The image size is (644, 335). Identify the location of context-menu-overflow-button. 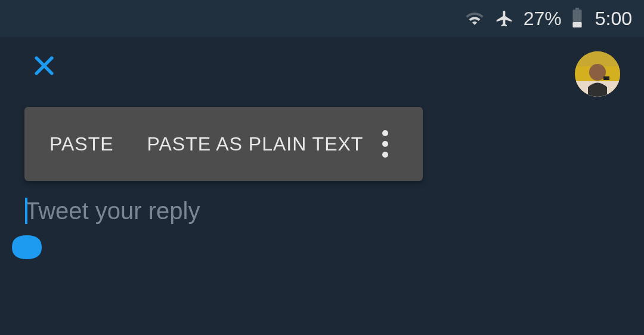
(385, 144).